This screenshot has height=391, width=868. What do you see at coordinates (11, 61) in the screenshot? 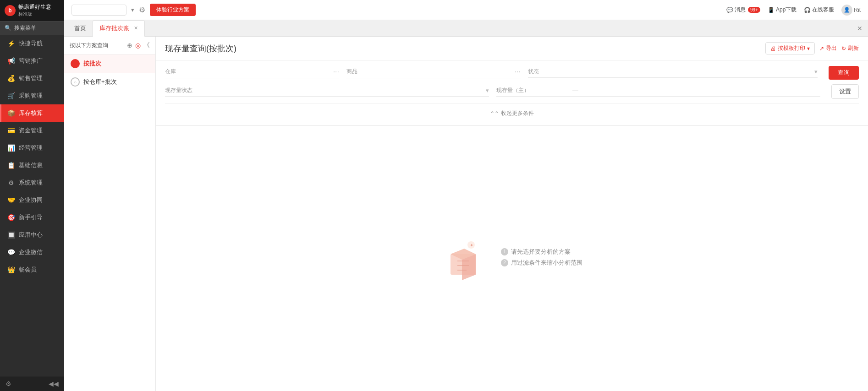
I see `marketing-icon: 📢` at bounding box center [11, 61].